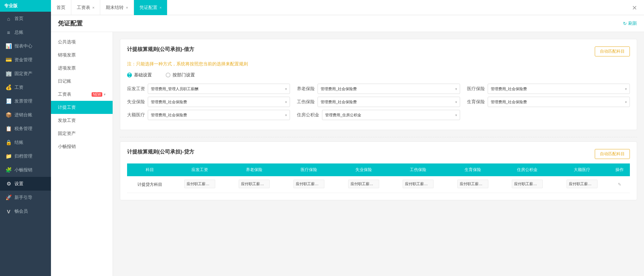  I want to click on field-gjj: 住房公积金 管理费用_住房公积金 ▾, so click(378, 115).